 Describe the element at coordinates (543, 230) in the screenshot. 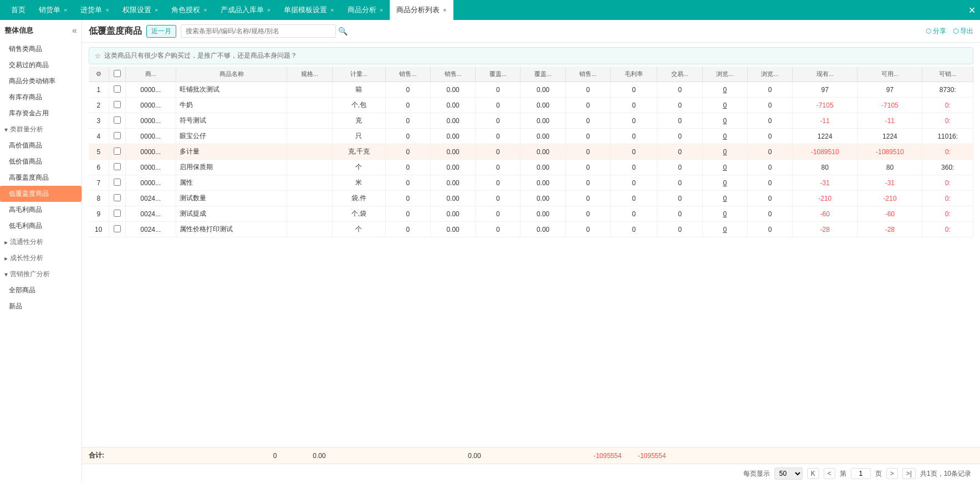

I see `cell-c2-9: 0.00` at that location.